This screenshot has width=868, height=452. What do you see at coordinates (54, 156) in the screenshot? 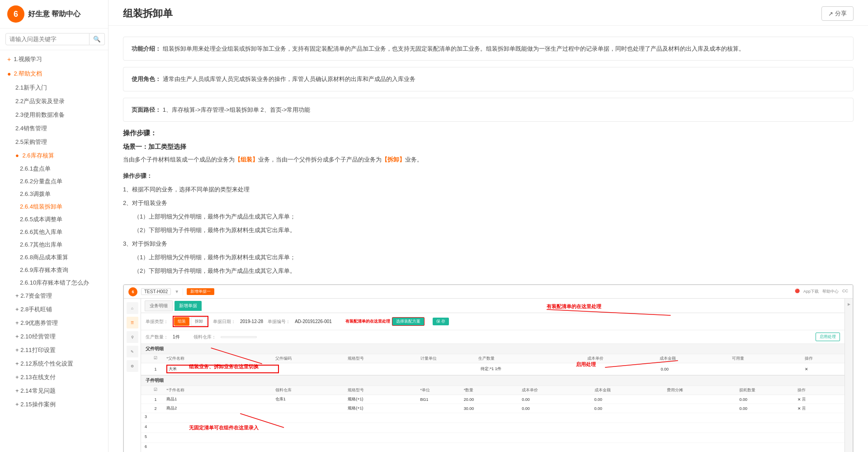
I see `sidebar-item-docs-2-6: ● 2.6库存核算` at bounding box center [54, 156].